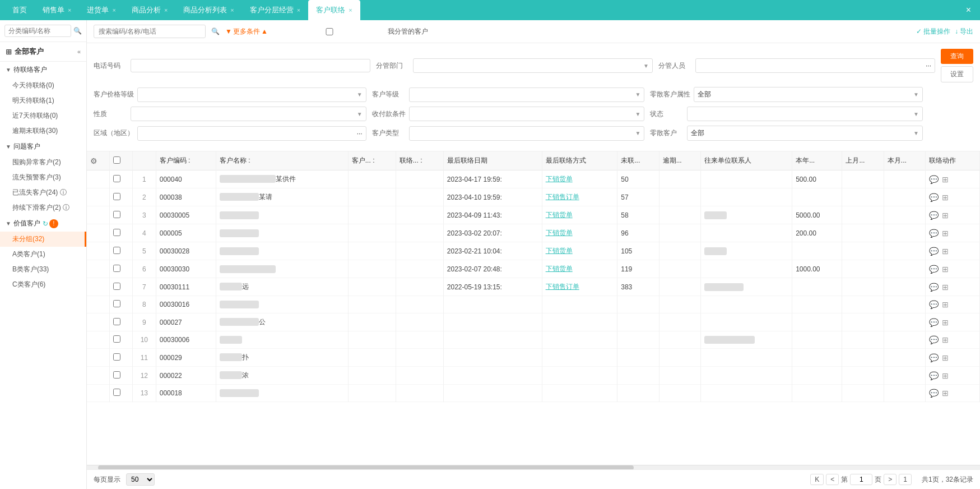  What do you see at coordinates (43, 177) in the screenshot?
I see `sidebar-item-churn-warning: 流失预警客户(3)` at bounding box center [43, 177].